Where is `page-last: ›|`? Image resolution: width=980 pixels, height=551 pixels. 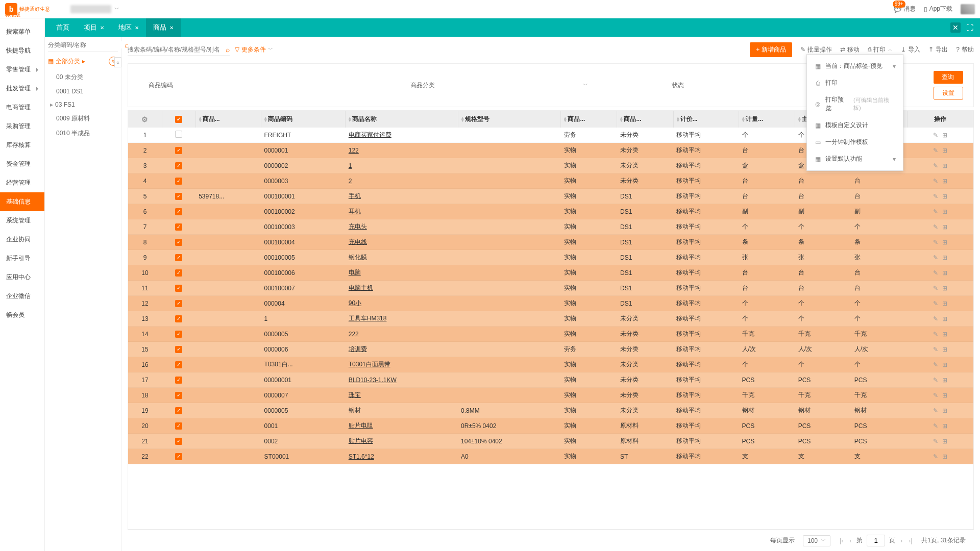 page-last: ›| is located at coordinates (911, 541).